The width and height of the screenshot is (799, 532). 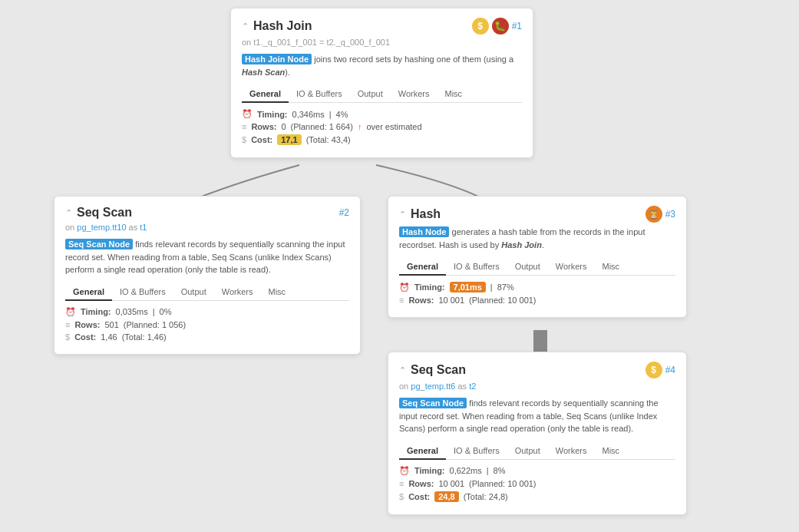 What do you see at coordinates (322, 42) in the screenshot?
I see `subtitle-value: t1._q_001_f_001 = t2._q_000_f_001` at bounding box center [322, 42].